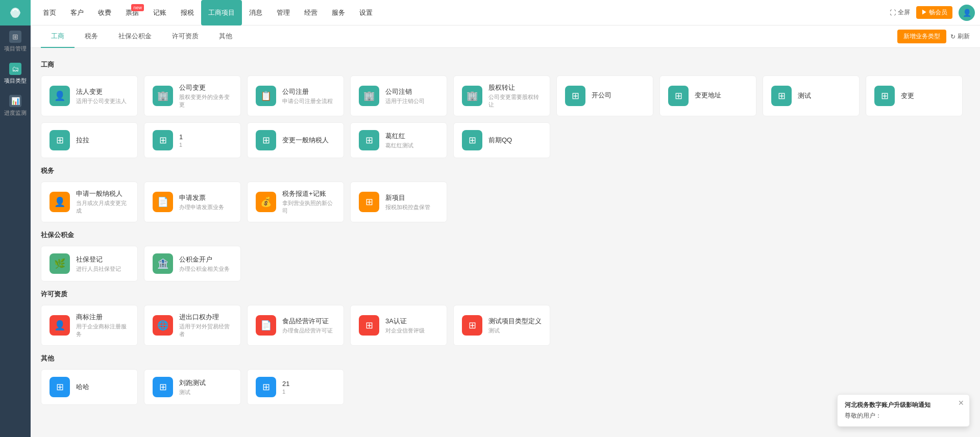  What do you see at coordinates (914, 96) in the screenshot?
I see `card-change2: ⊞ 变更` at bounding box center [914, 96].